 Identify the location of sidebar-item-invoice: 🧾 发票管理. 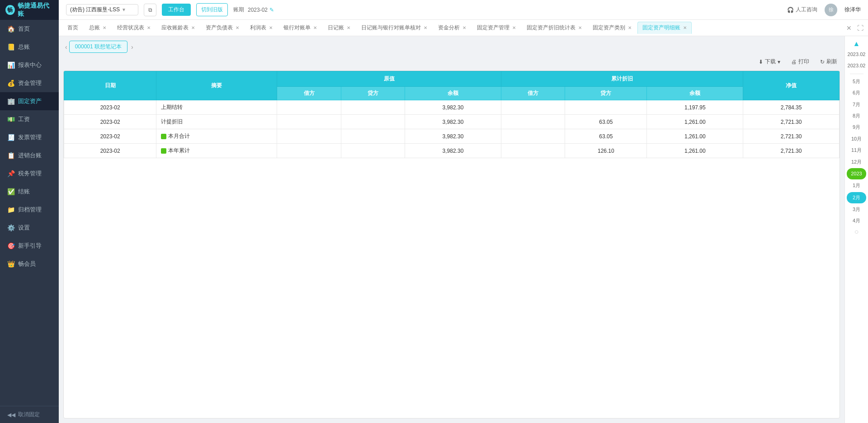
(29, 137).